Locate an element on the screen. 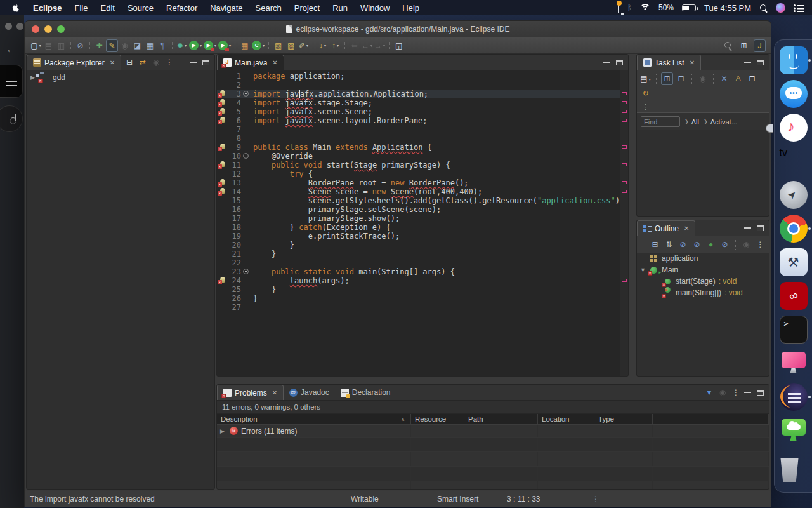  back-history-button: ⇦ is located at coordinates (354, 46).